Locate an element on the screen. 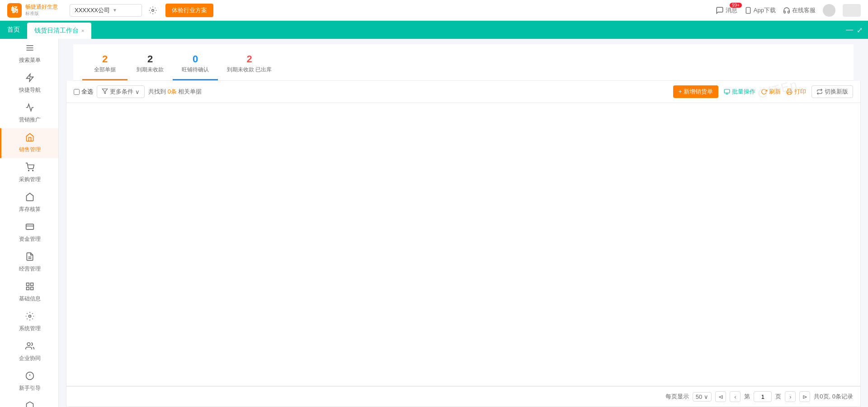 The width and height of the screenshot is (868, 407). page-size-chevron-icon: ∨ is located at coordinates (706, 397).